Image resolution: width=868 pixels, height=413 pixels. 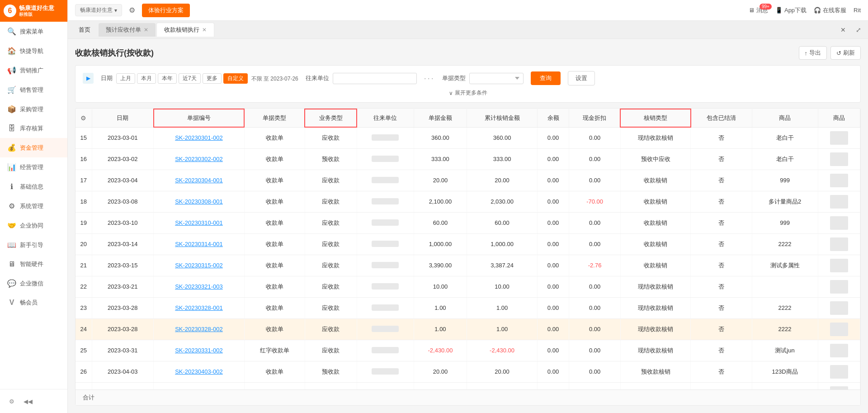 What do you see at coordinates (33, 32) in the screenshot?
I see `sidebar-item-search: 🔍 搜索菜单` at bounding box center [33, 32].